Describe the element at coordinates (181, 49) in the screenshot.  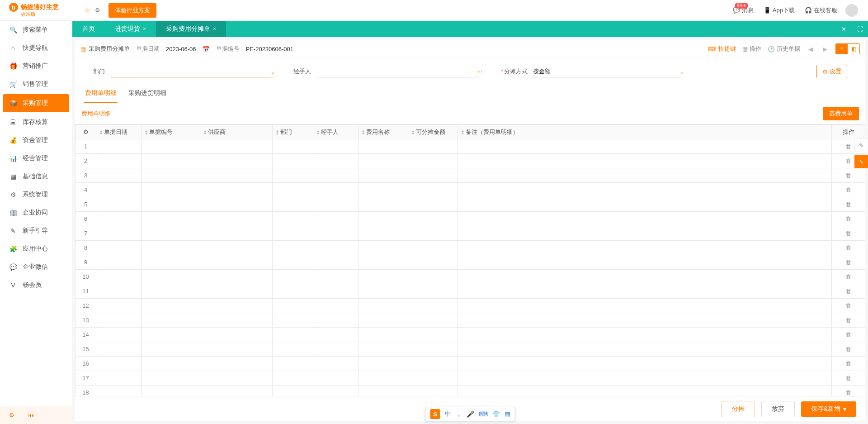
I see `date-value: 2023-06-06` at that location.